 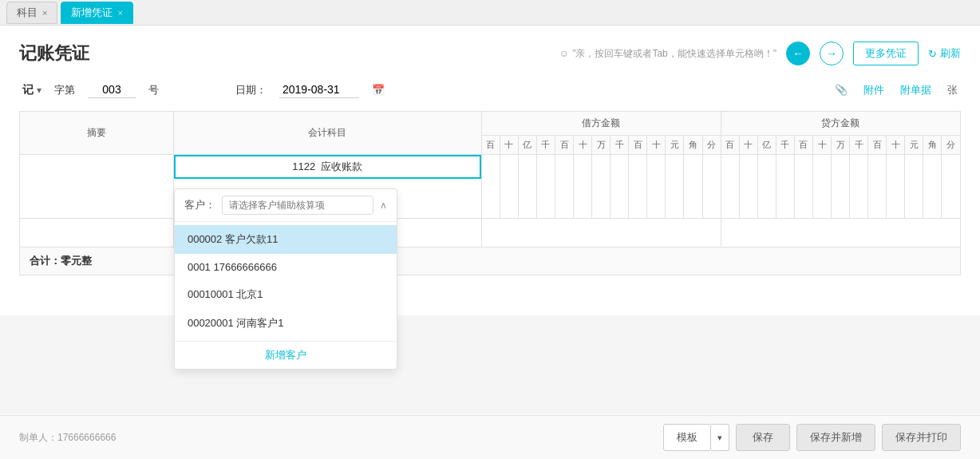 What do you see at coordinates (490, 89) in the screenshot?
I see `form-row: 记 ▾ 字第 号 日期： 📅 📎 附件 附单据 张` at bounding box center [490, 89].